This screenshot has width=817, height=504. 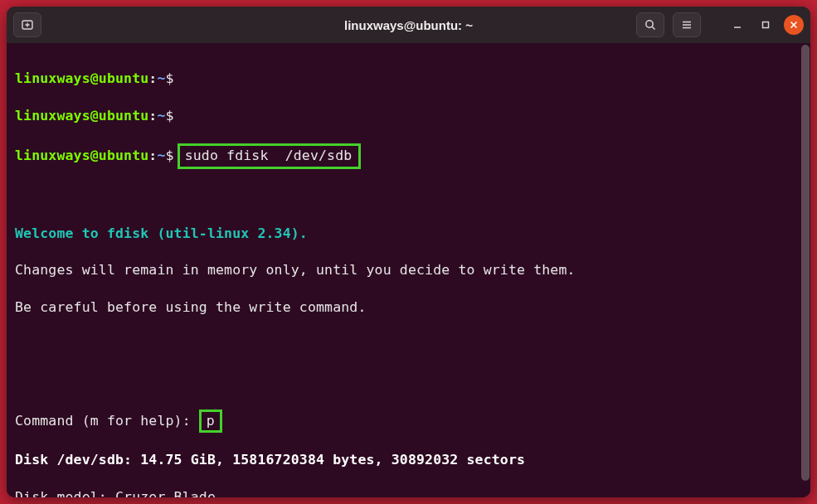 What do you see at coordinates (408, 25) in the screenshot?
I see `titlebar: linuxways@ubuntu: ~` at bounding box center [408, 25].